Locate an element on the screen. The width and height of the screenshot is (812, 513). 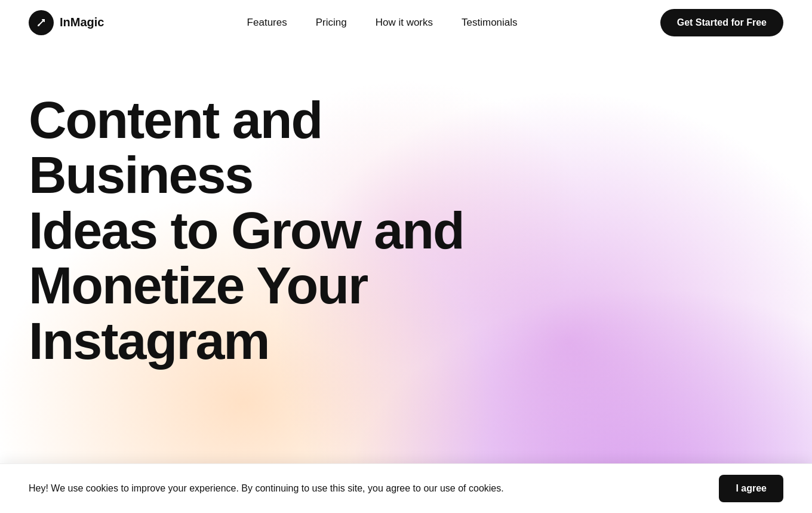
nav-links: Features Pricing How it works Testimonia… is located at coordinates (382, 23).